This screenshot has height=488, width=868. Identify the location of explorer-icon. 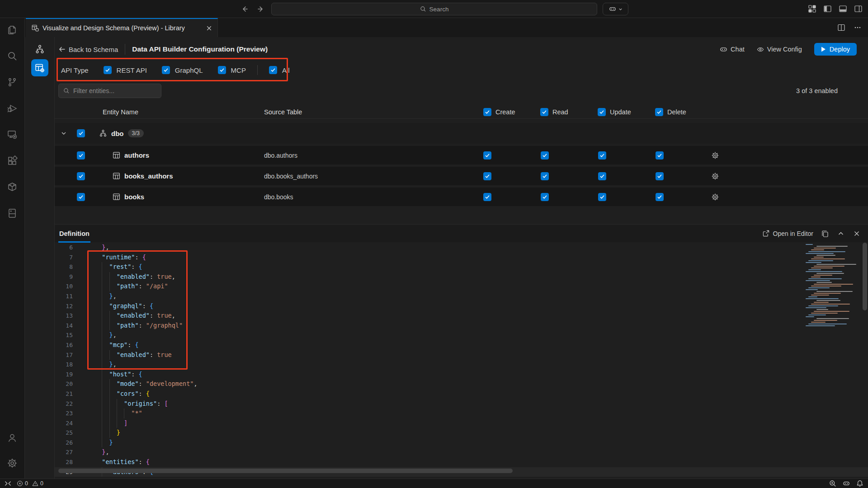
(12, 30).